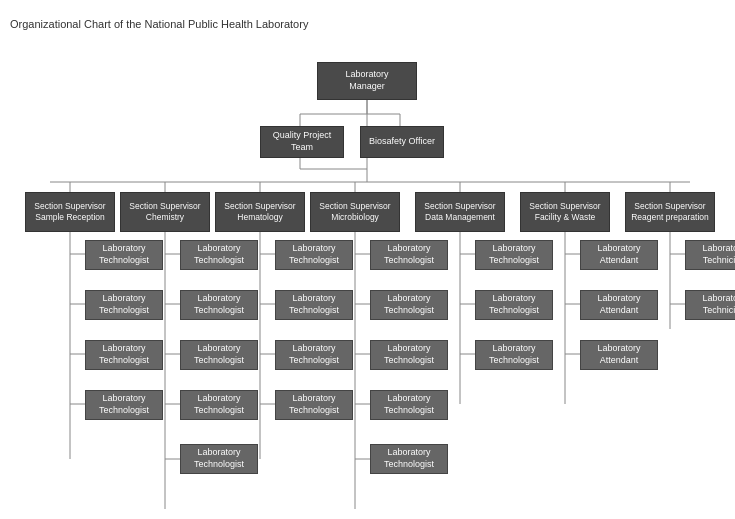 The height and width of the screenshot is (519, 735). What do you see at coordinates (70, 212) in the screenshot?
I see `ss-sample-box: Section SupervisorSample Reception` at bounding box center [70, 212].